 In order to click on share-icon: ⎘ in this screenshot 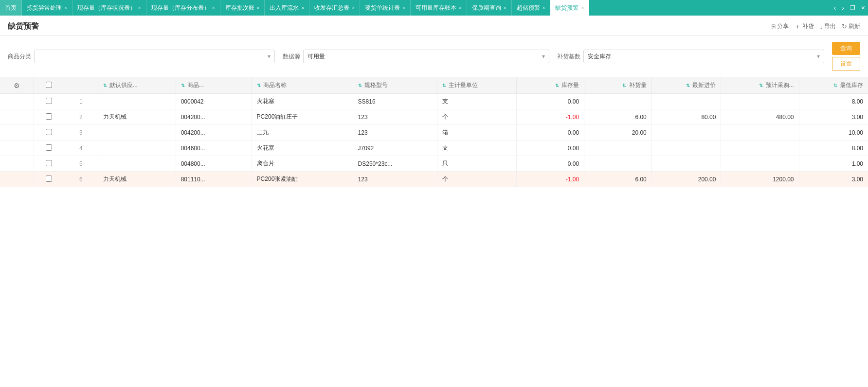, I will do `click(774, 26)`.